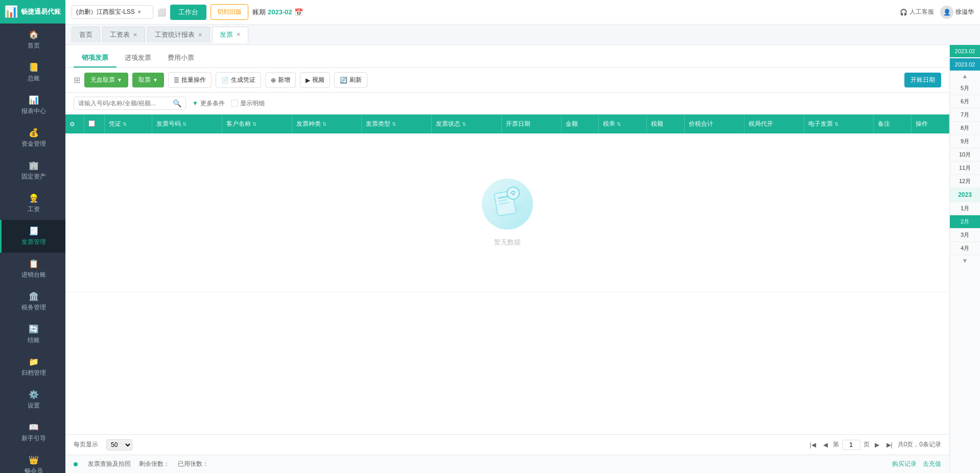 This screenshot has height=473, width=980. I want to click on per-page-select: 50 100 200, so click(120, 445).